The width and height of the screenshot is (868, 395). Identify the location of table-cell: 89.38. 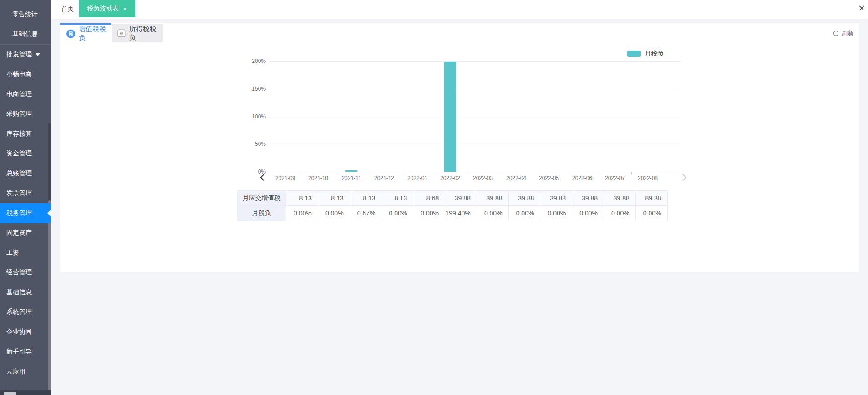
(652, 199).